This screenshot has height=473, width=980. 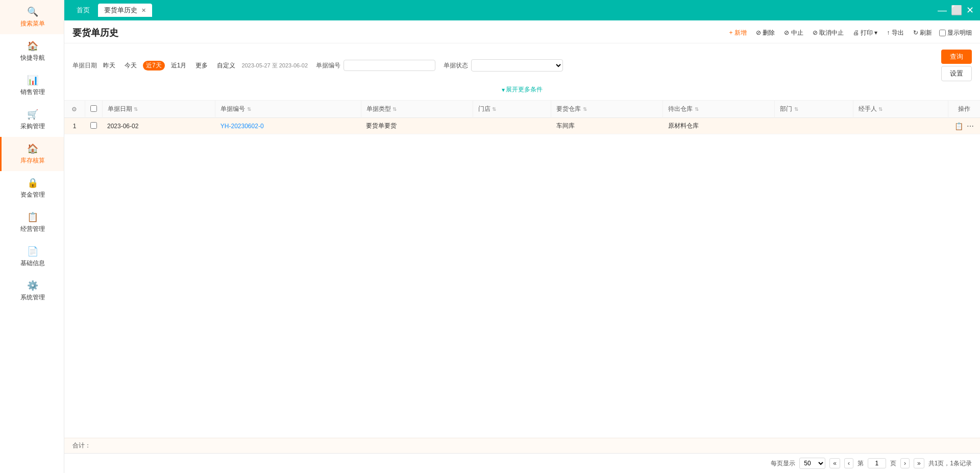 What do you see at coordinates (796, 109) in the screenshot?
I see `department-sort-icon: ⇅` at bounding box center [796, 109].